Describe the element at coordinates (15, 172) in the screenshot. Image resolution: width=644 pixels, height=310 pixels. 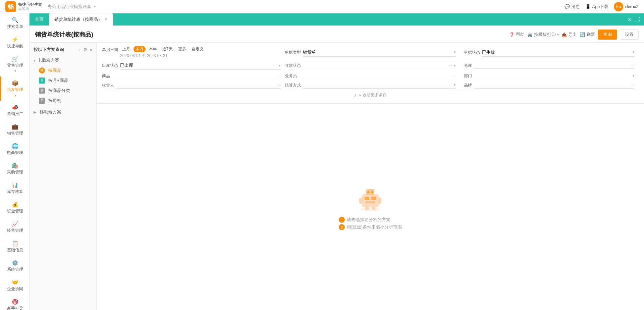
I see `sidebar-label-purchase: 采购管理` at that location.